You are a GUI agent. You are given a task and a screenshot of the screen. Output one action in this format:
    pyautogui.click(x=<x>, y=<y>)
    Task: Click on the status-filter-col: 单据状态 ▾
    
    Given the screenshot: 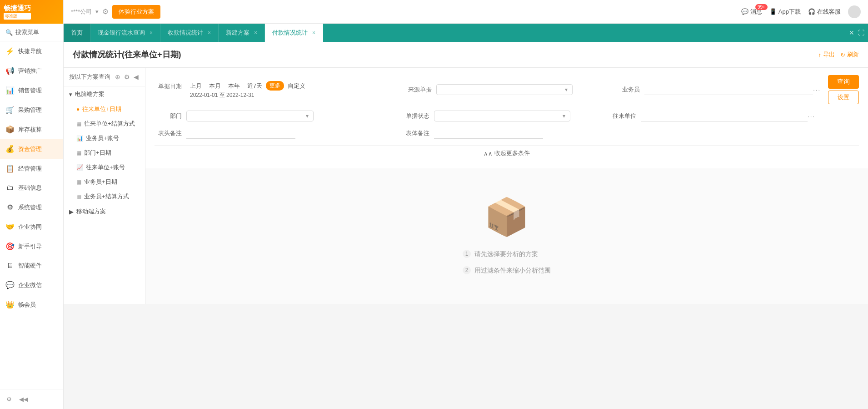 What is the action you would take?
    pyautogui.click(x=505, y=116)
    